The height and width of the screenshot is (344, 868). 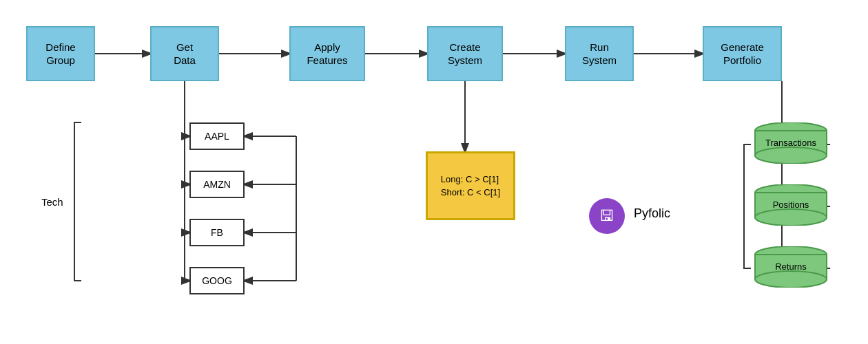 What do you see at coordinates (791, 205) in the screenshot?
I see `svg-text: Positions` at bounding box center [791, 205].